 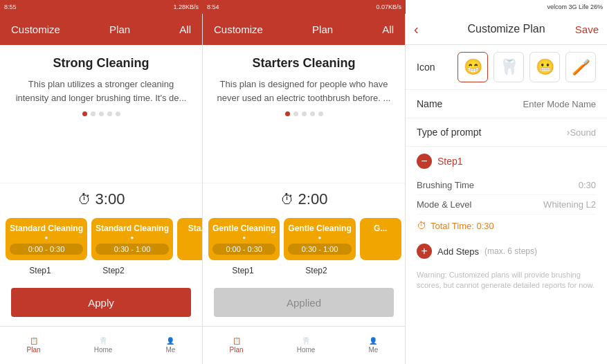 What do you see at coordinates (507, 205) in the screenshot?
I see `mode-level-row: Mode & Level Whitening L2` at bounding box center [507, 205].